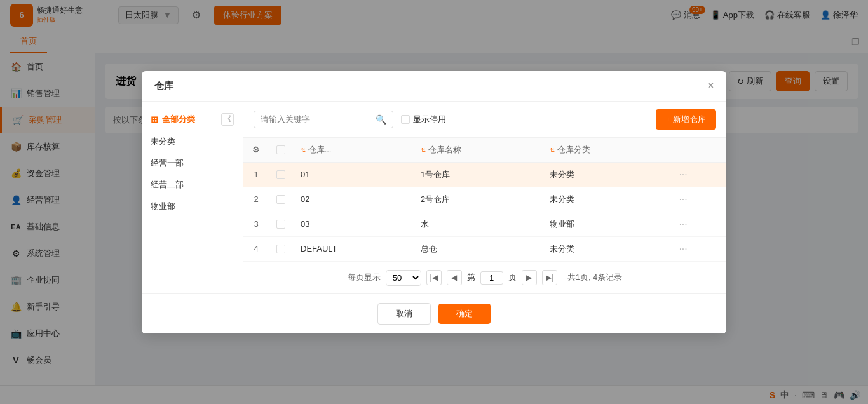 The image size is (868, 404). Describe the element at coordinates (303, 150) in the screenshot. I see `sort-icon-code: ⇅` at that location.